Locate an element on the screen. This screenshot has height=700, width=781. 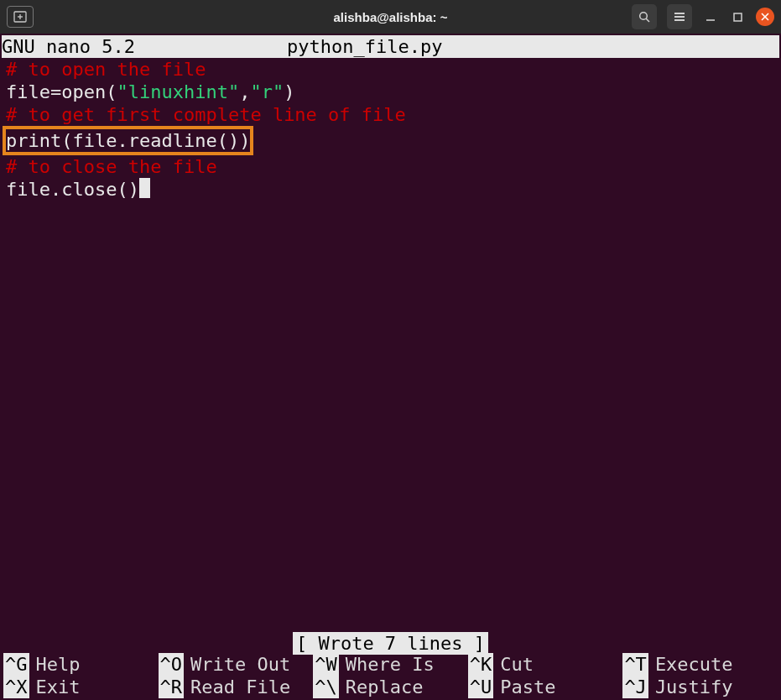
shortcut-paste: ^UPaste is located at coordinates (545, 687).